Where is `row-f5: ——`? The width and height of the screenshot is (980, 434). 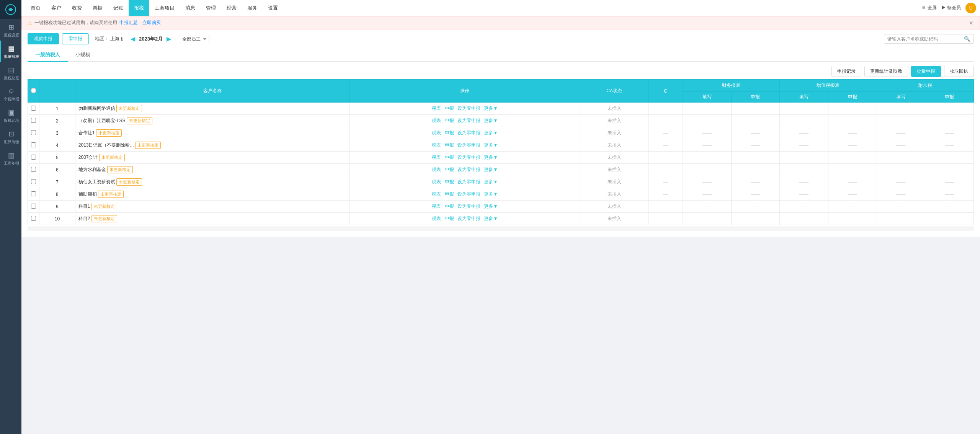
row-f5: —— is located at coordinates (901, 170).